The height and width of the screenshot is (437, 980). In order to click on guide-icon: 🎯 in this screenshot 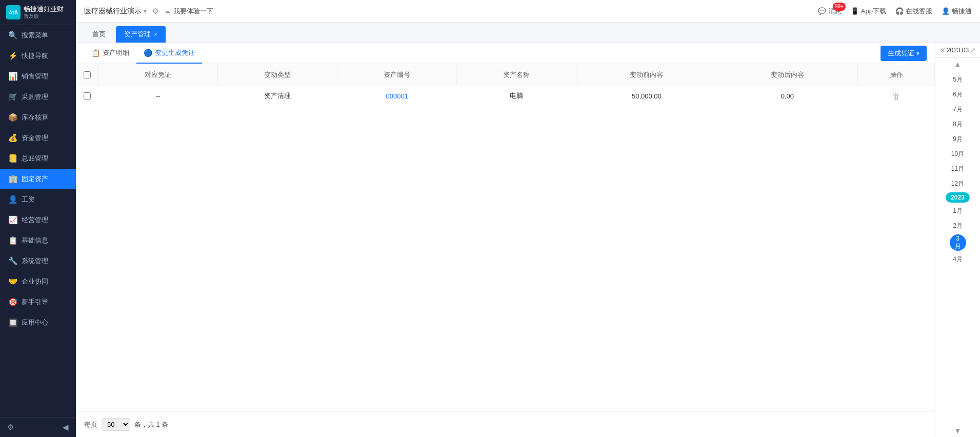, I will do `click(13, 302)`.